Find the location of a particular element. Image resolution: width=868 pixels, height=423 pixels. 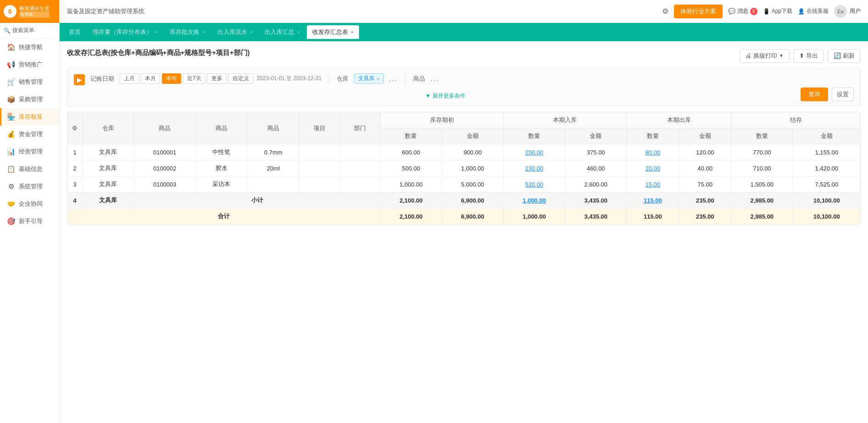

user-area: Ea 用户 is located at coordinates (847, 11).